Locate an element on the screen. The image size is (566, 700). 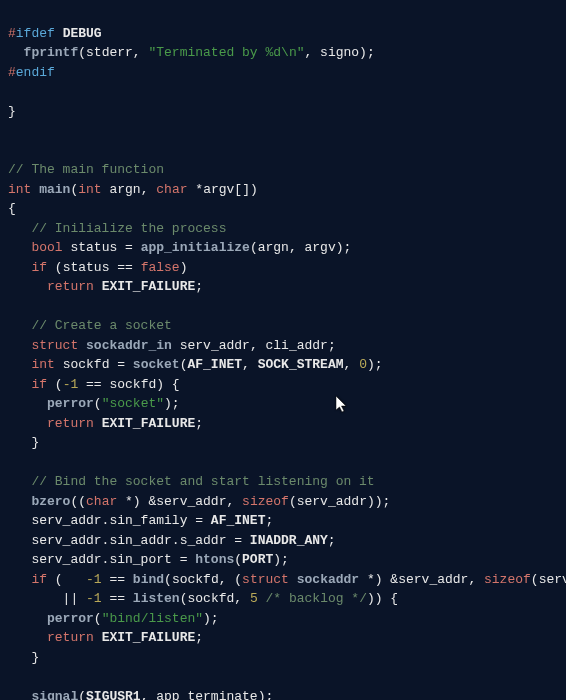
code-line: int main(int argn, char *argv[]) is located at coordinates (133, 190).